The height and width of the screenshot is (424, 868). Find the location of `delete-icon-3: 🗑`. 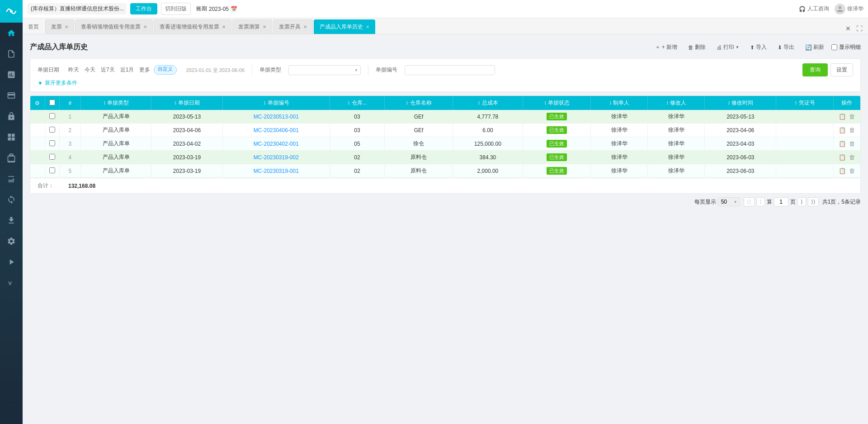

delete-icon-3: 🗑 is located at coordinates (852, 157).